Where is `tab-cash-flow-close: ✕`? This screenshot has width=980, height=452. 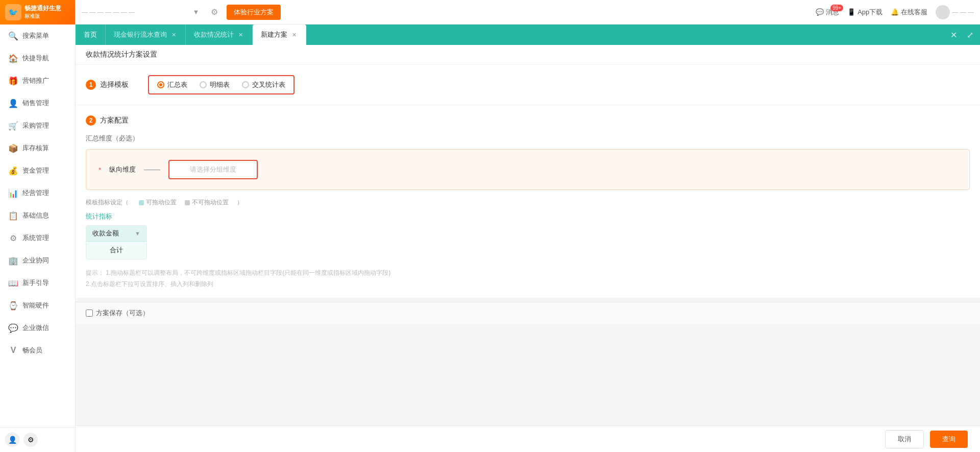 tab-cash-flow-close: ✕ is located at coordinates (174, 35).